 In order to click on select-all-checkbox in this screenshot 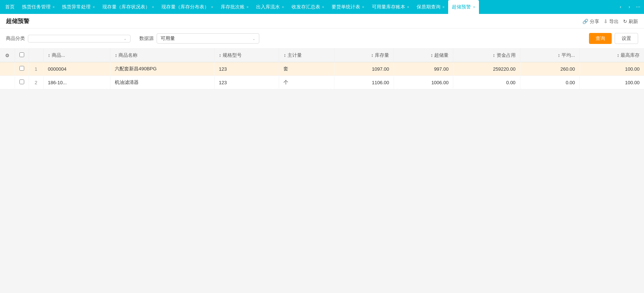, I will do `click(22, 55)`.